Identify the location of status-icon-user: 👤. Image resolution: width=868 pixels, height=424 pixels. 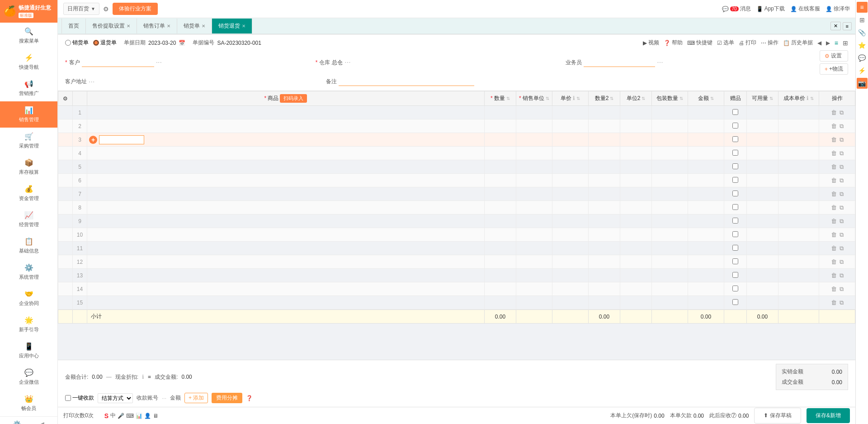
(147, 416).